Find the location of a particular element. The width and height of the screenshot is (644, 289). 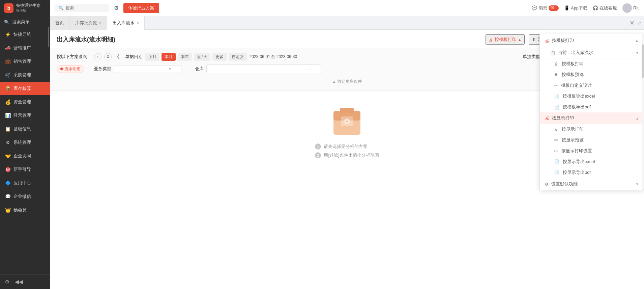

tab-home: 首页 is located at coordinates (60, 23).